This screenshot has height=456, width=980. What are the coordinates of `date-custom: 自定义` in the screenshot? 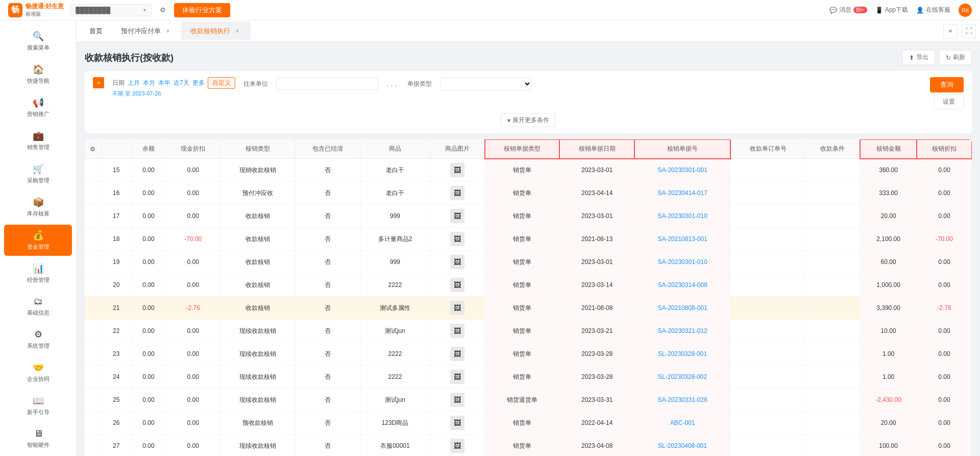 It's located at (222, 83).